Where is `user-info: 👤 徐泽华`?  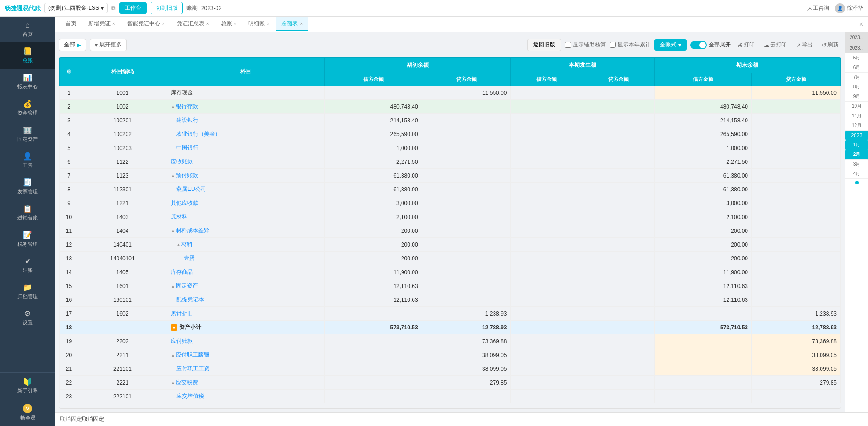
user-info: 👤 徐泽华 is located at coordinates (849, 8).